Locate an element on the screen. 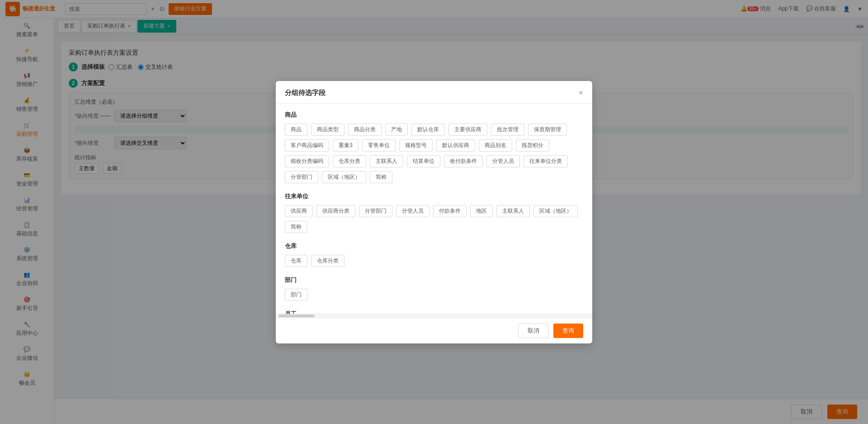  chip-region: 区域（地区） is located at coordinates (344, 177).